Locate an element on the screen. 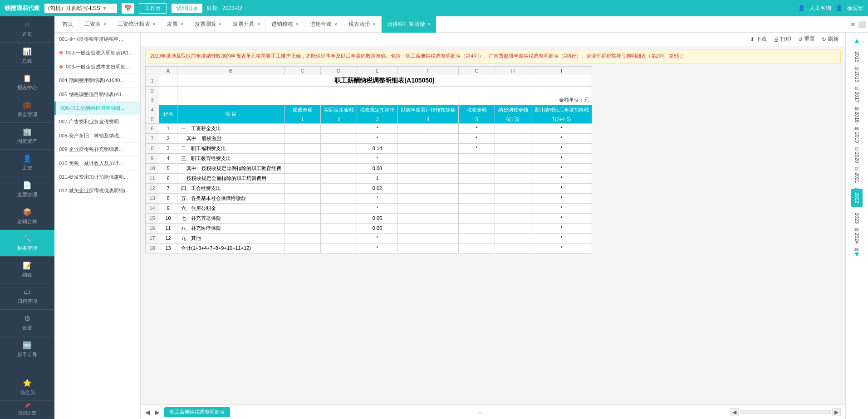 The height and width of the screenshot is (419, 868). tab-salary-report-close: × is located at coordinates (154, 24).